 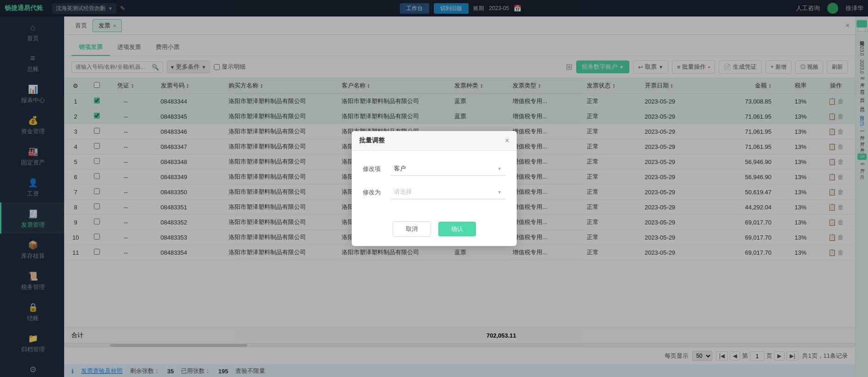 I want to click on field-select: 客户 ▼, so click(x=448, y=169).